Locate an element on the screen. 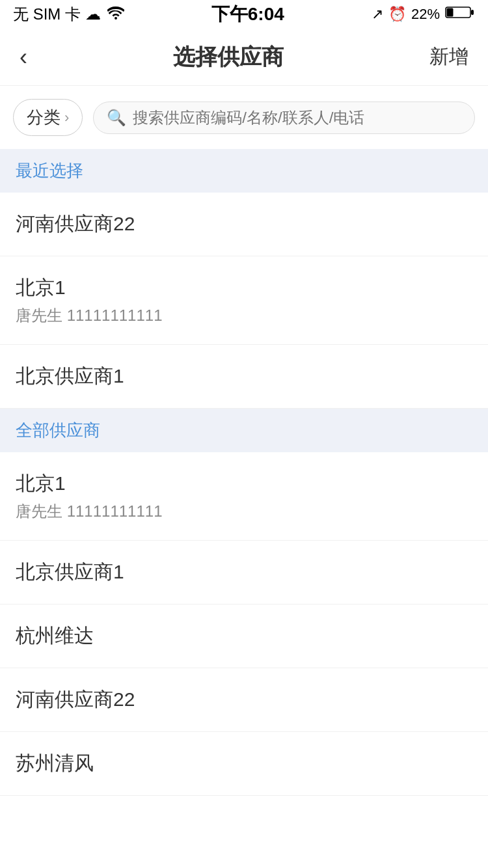  item-name: 苏州清风 is located at coordinates (244, 764).